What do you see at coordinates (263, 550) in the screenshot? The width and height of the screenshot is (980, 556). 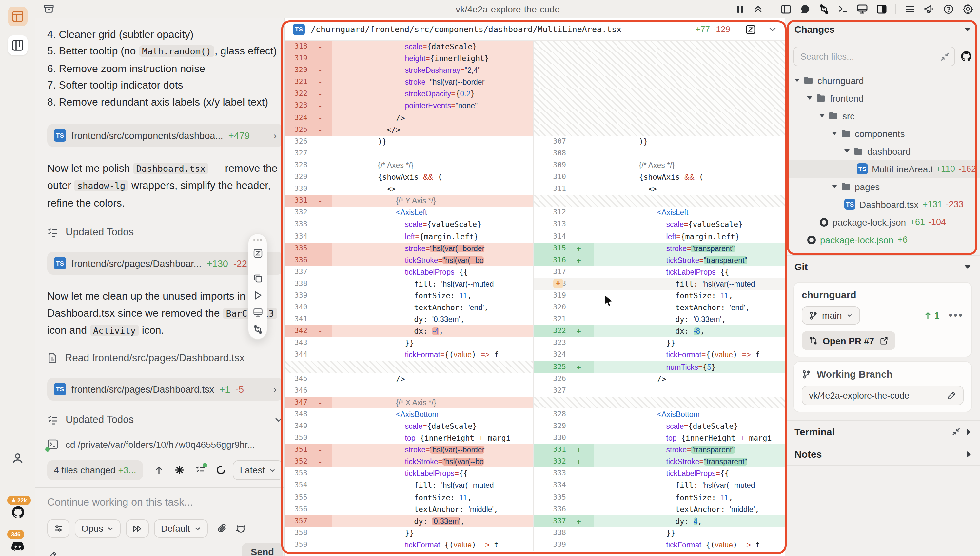 I see `send-button: Send` at bounding box center [263, 550].